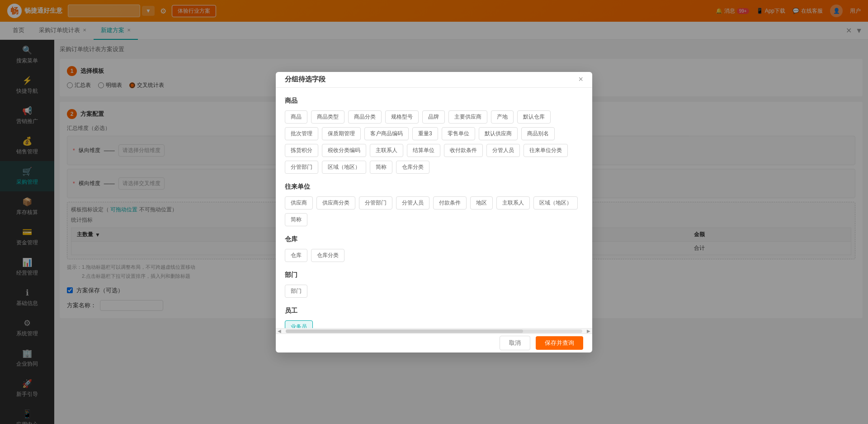 Image resolution: width=868 pixels, height=424 pixels. I want to click on scroll-track, so click(434, 331).